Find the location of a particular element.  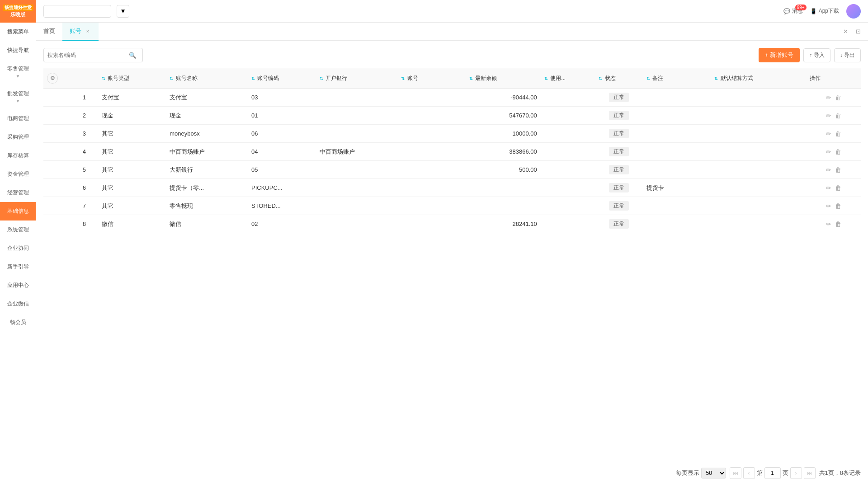

col-header-code: ⇅ 账号编码 is located at coordinates (282, 79).